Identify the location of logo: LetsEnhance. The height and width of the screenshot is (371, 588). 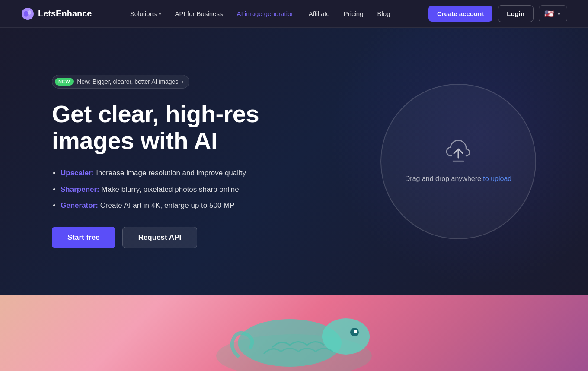
(56, 14).